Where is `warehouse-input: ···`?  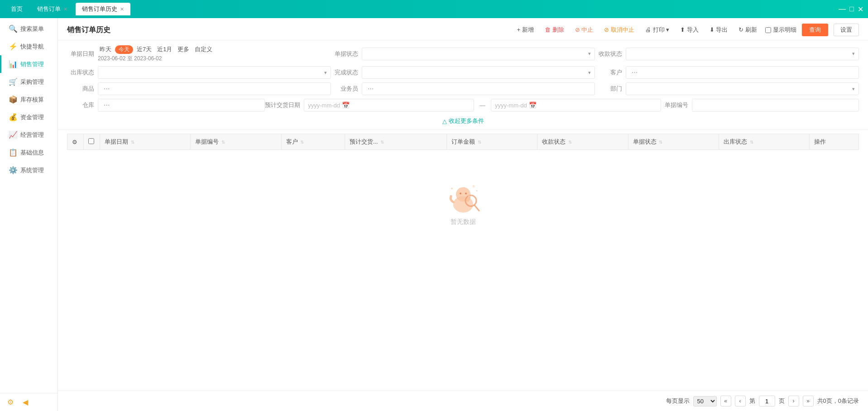
warehouse-input: ··· is located at coordinates (181, 105).